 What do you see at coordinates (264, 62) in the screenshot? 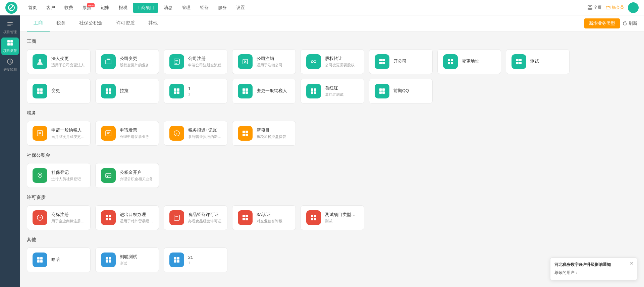
I see `card-company-cancel: 公司注销 适用于注销公司` at bounding box center [264, 62].